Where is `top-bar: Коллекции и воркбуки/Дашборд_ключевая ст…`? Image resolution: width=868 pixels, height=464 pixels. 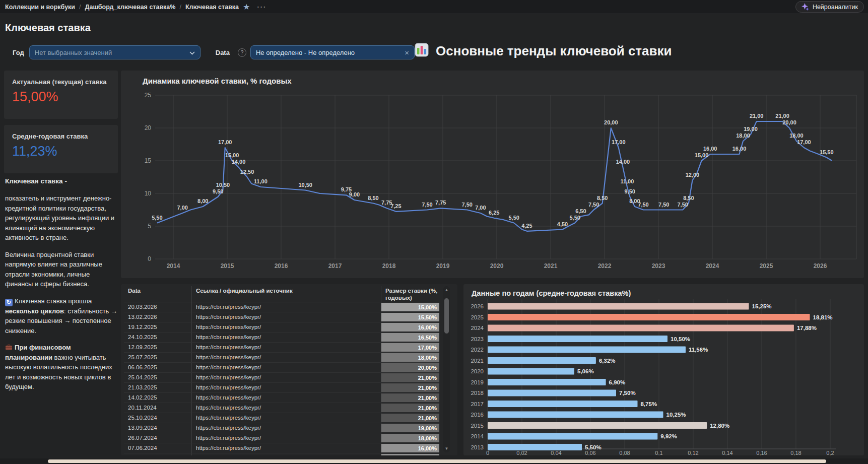 top-bar: Коллекции и воркбуки/Дашборд_ключевая ст… is located at coordinates (434, 7).